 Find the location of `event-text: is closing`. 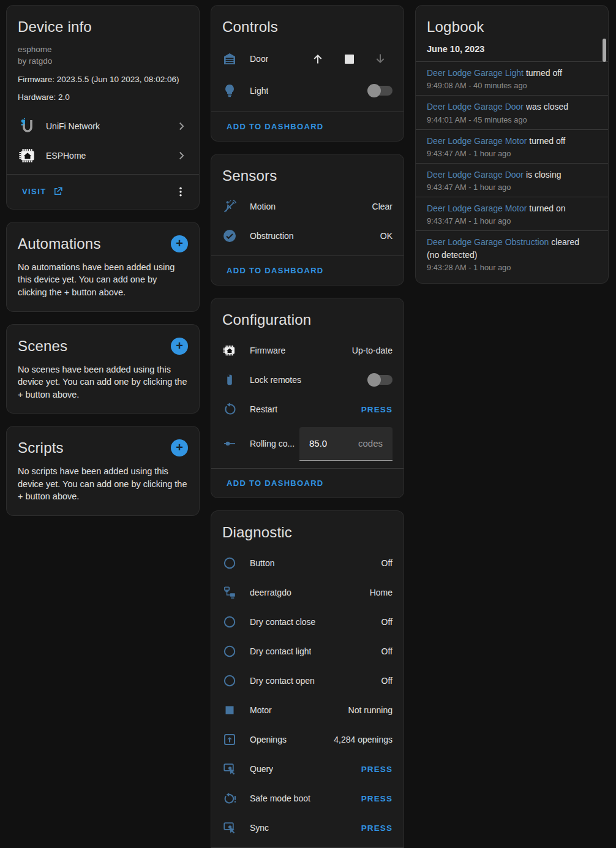

event-text: is closing is located at coordinates (544, 175).